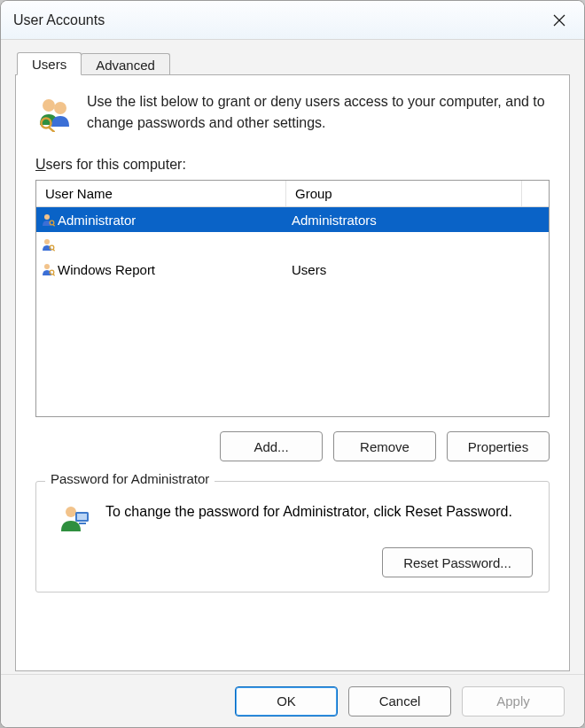 The width and height of the screenshot is (585, 728). I want to click on remove-button: Remove, so click(385, 446).